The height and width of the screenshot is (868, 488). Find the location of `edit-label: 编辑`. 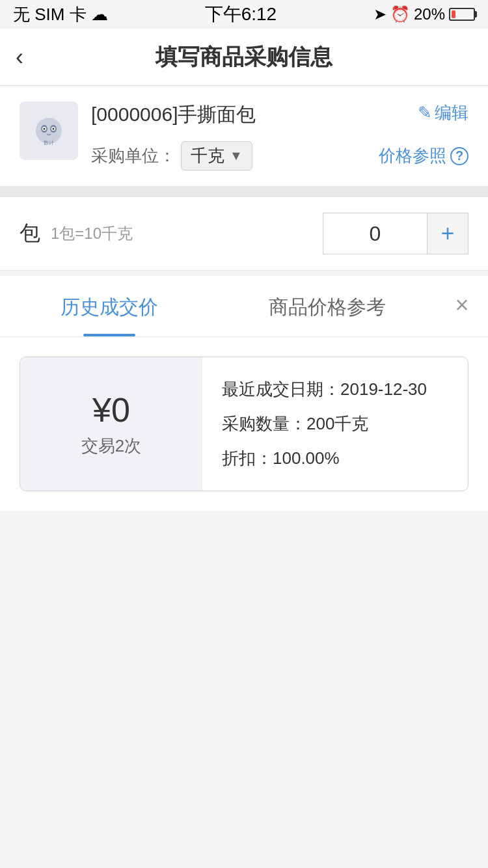

edit-label: 编辑 is located at coordinates (452, 113).